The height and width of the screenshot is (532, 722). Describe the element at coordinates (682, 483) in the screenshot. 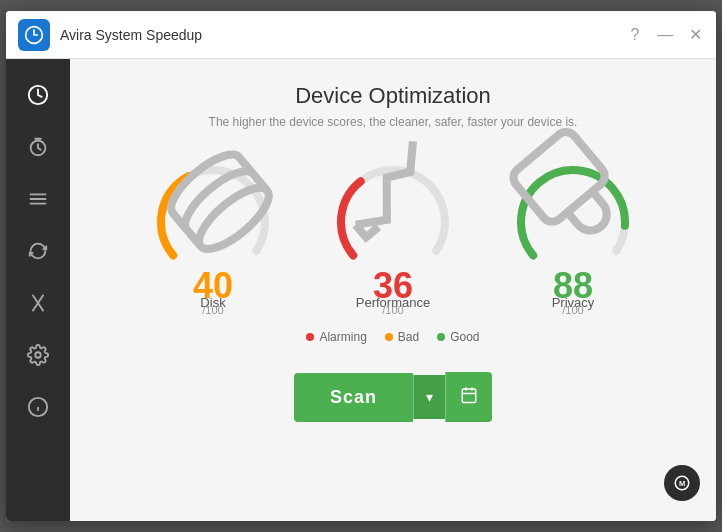

I see `float-badge: M` at that location.